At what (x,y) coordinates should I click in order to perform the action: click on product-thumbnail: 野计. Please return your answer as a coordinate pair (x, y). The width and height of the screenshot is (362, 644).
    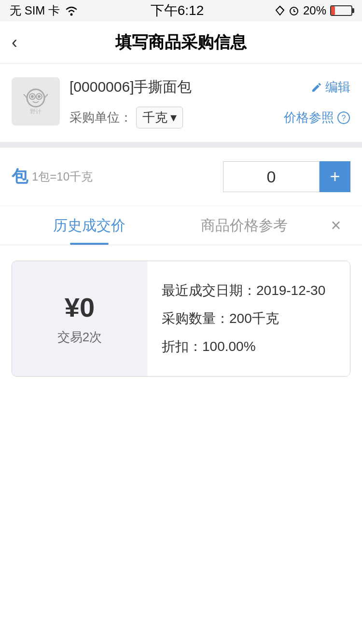
    Looking at the image, I should click on (36, 101).